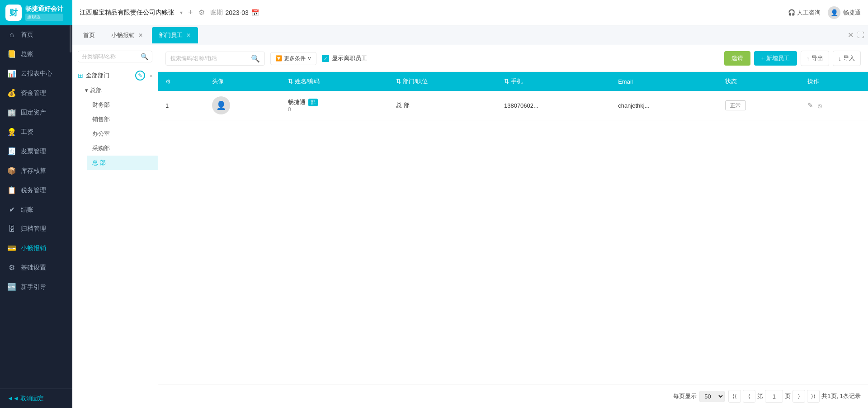  I want to click on sidebar-item-salary: 👷 工资, so click(36, 132).